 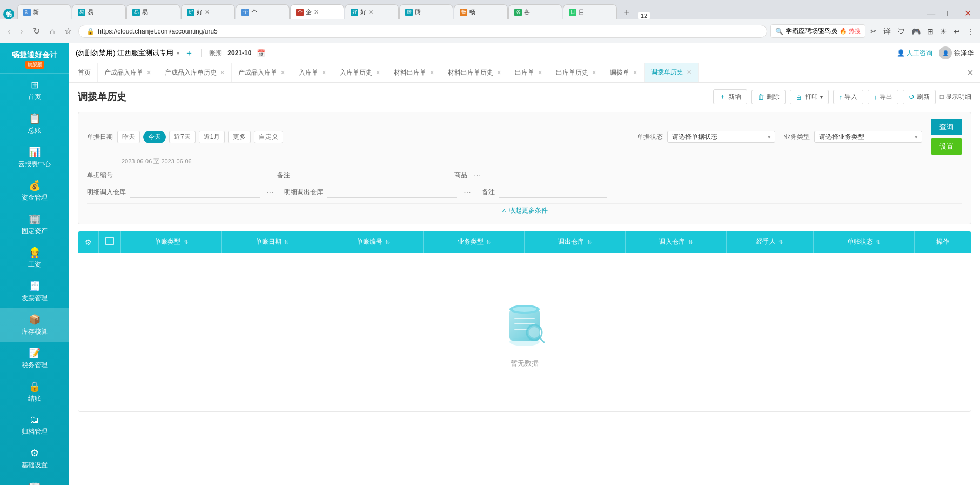 I want to click on page-tab-transfer: 调拨单 ✕, so click(x=624, y=73).